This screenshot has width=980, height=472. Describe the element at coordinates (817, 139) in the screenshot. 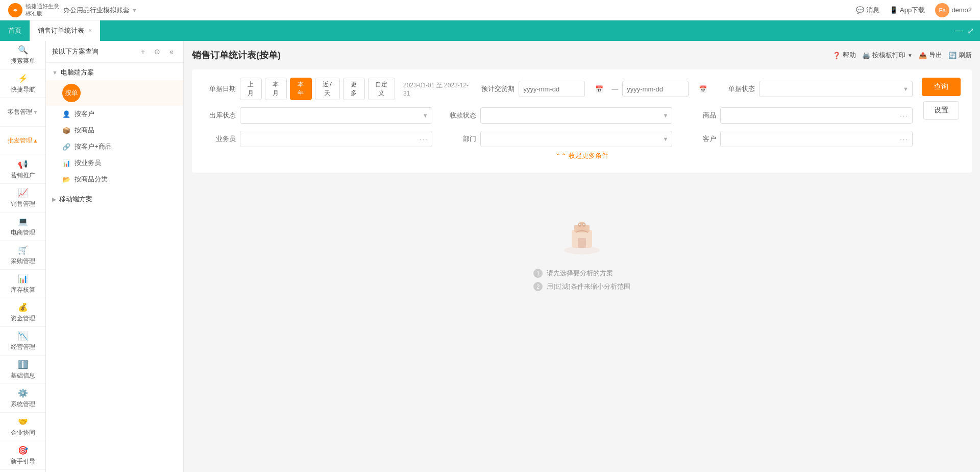

I see `customer-input` at that location.